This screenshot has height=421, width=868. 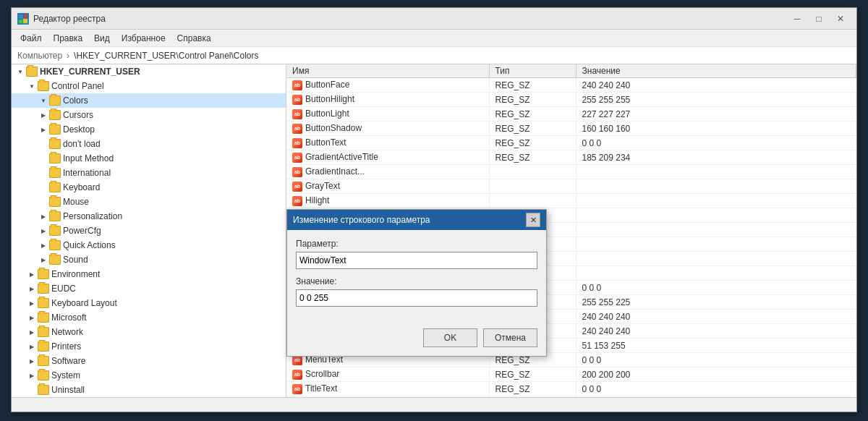 What do you see at coordinates (32, 274) in the screenshot?
I see `expander-environment: ▶` at bounding box center [32, 274].